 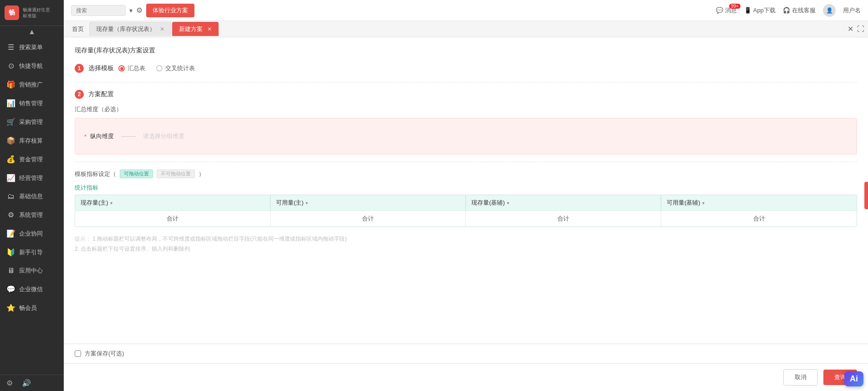 What do you see at coordinates (466, 68) in the screenshot?
I see `section-template: 1 选择模板 汇总表 交叉统计表` at bounding box center [466, 68].